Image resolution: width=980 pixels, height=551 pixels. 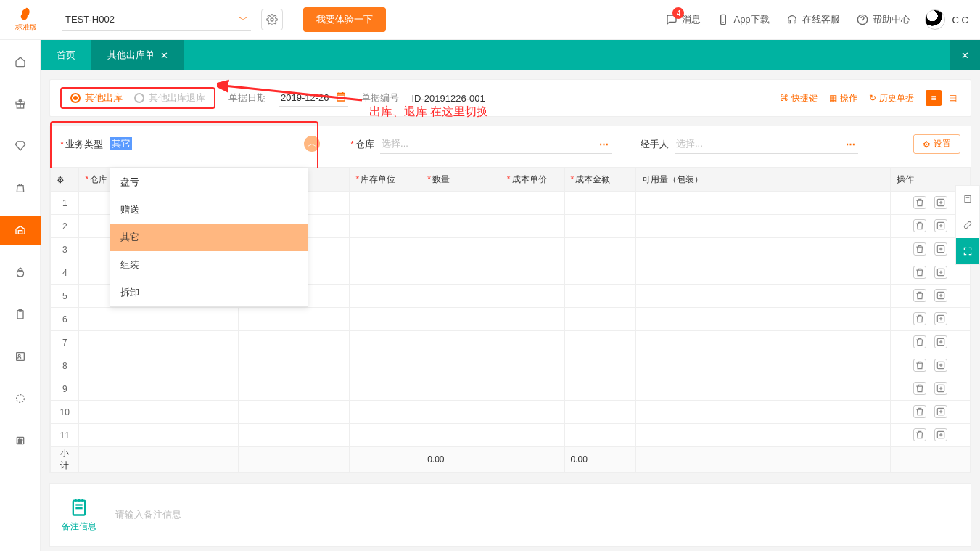 I want to click on header-actions: ⌘快捷键 ▦操作 ↻历史单据 ≡ ▤, so click(x=870, y=98).